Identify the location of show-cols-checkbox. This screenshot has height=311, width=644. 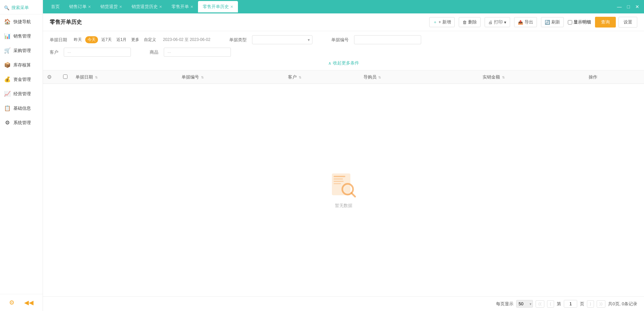
(570, 22).